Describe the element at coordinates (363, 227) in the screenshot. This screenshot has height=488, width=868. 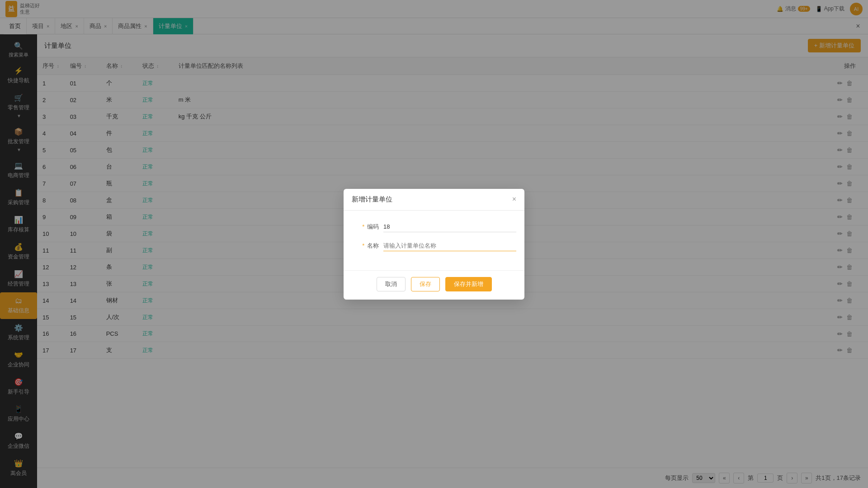
I see `required-mark-code: *` at that location.